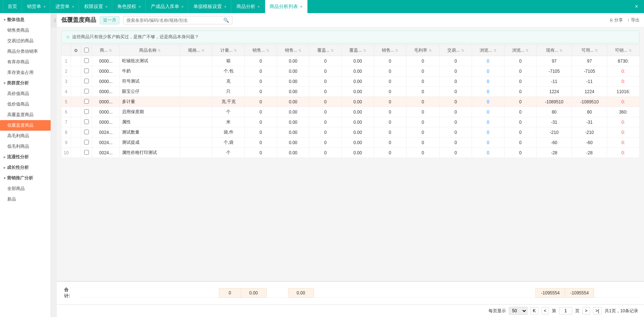 The image size is (644, 317). What do you see at coordinates (25, 115) in the screenshot?
I see `sidebar-item-high-coverage: 高覆盖度商品` at bounding box center [25, 115].